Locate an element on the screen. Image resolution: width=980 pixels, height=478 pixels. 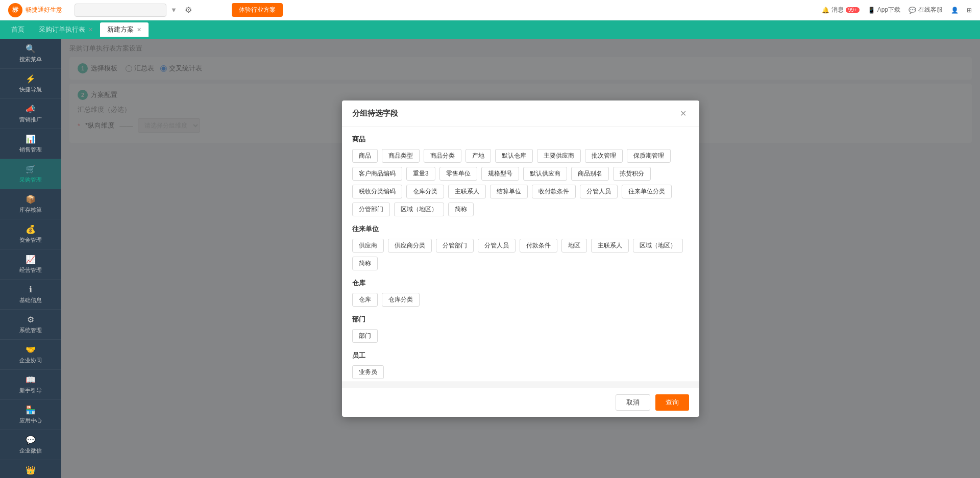
tab-close-purchase: ✕ is located at coordinates (91, 30).